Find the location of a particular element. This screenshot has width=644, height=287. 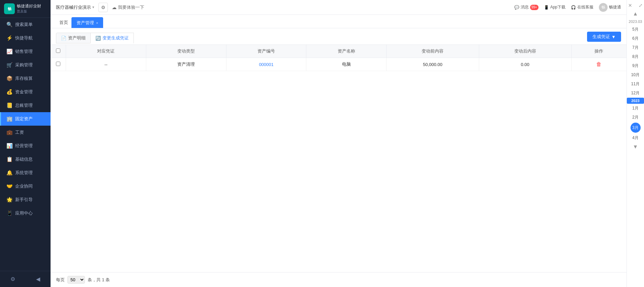

delete-row-button: 🗑 is located at coordinates (599, 64).